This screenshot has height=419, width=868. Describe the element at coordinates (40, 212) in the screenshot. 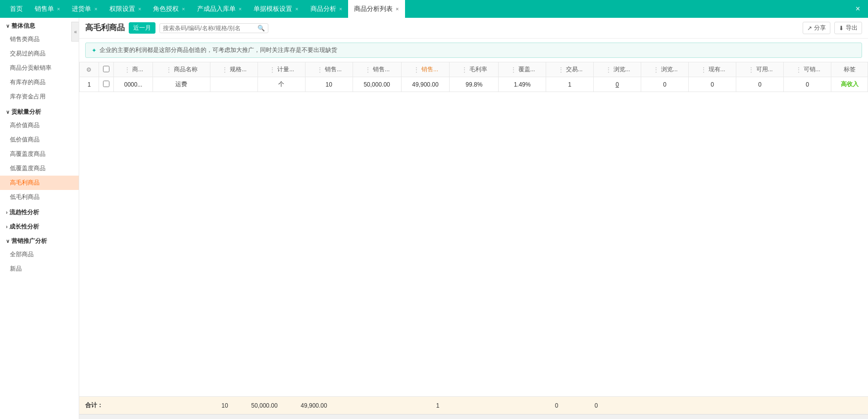

I see `sidebar-group-trend: › 流趋性分析` at that location.